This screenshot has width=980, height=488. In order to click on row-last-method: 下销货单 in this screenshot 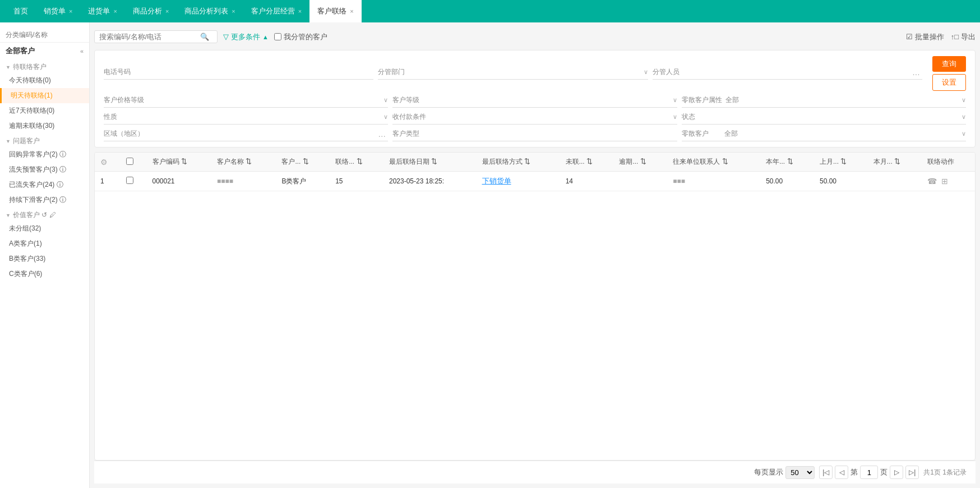, I will do `click(518, 182)`.